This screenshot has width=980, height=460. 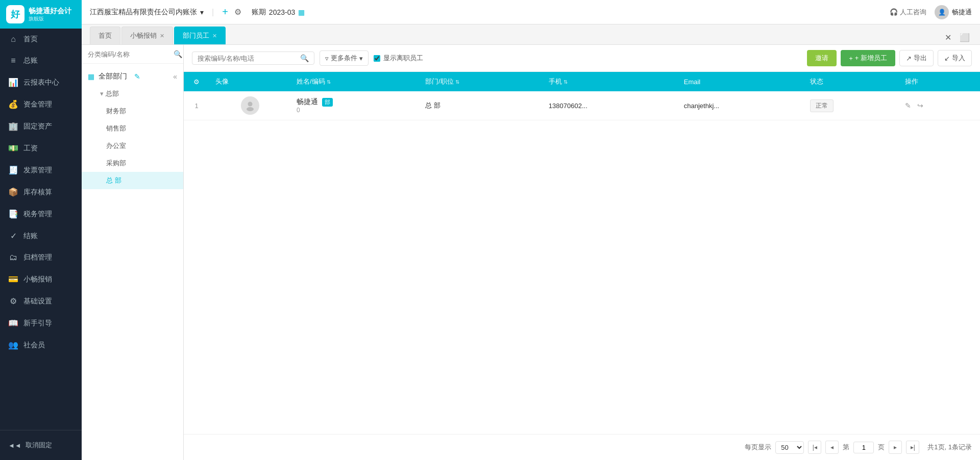 I want to click on headset-icon: 🎧, so click(x=894, y=12).